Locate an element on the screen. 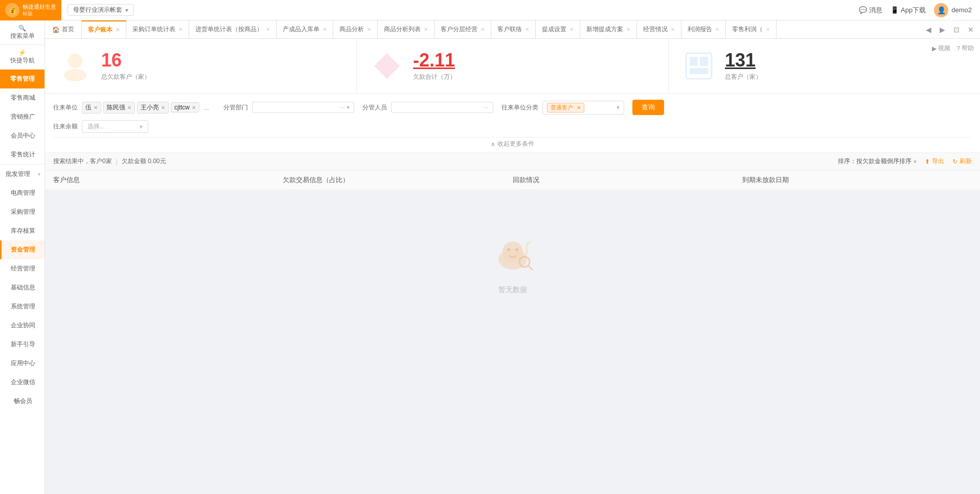  stat-card-total-customers: 131 总客户（家） ▶ 视频 ? 帮助 is located at coordinates (824, 66).